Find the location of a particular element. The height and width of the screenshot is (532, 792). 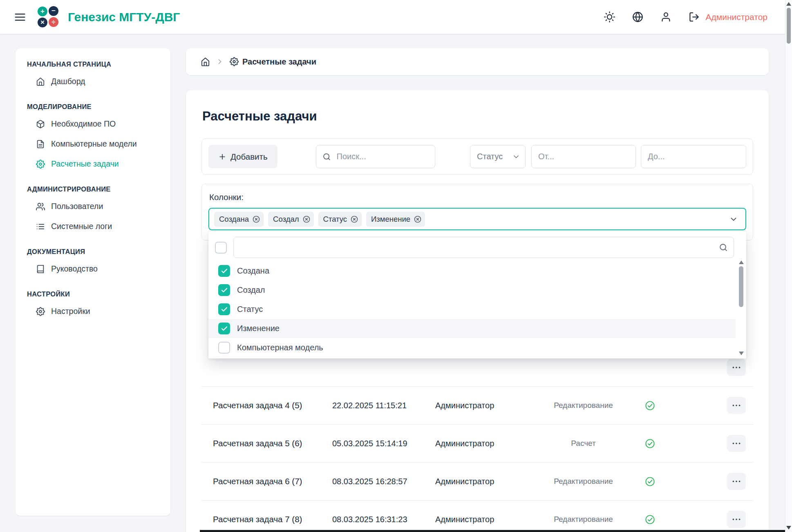

sidebar-item: Системные логи is located at coordinates (93, 226).